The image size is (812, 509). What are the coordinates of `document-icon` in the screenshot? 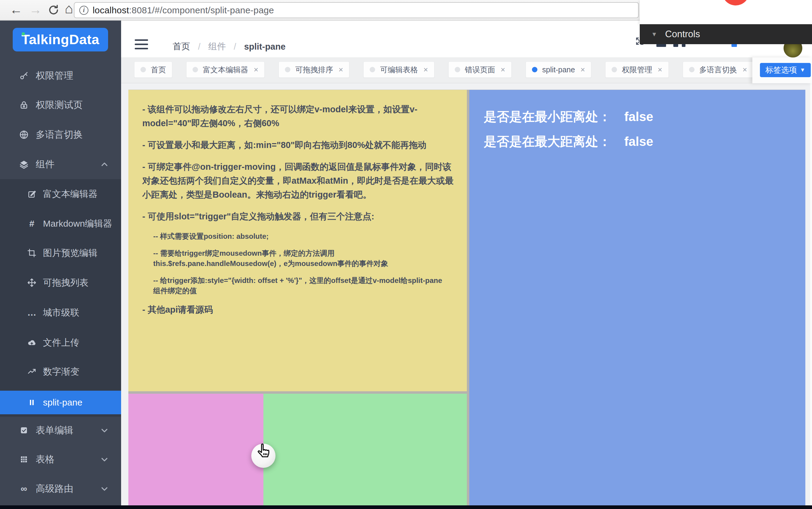 It's located at (661, 45).